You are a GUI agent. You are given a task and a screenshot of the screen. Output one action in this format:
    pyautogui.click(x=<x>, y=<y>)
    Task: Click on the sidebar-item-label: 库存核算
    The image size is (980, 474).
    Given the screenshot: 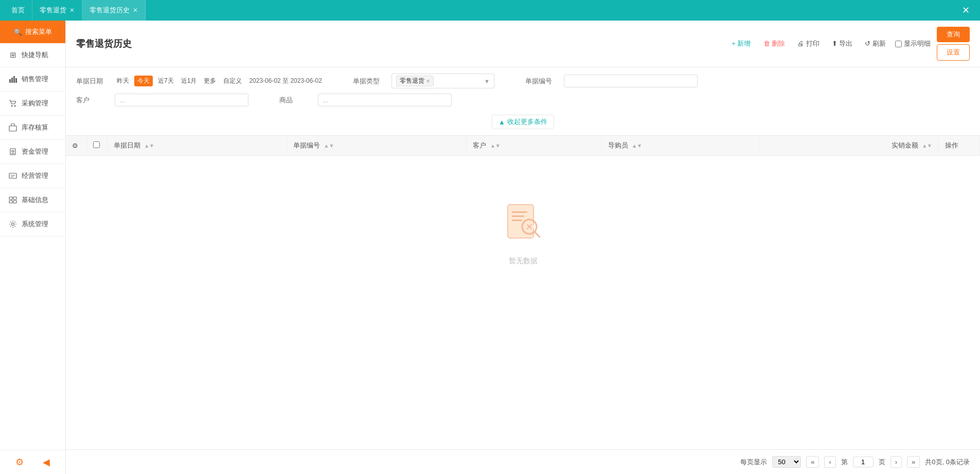 What is the action you would take?
    pyautogui.click(x=35, y=127)
    